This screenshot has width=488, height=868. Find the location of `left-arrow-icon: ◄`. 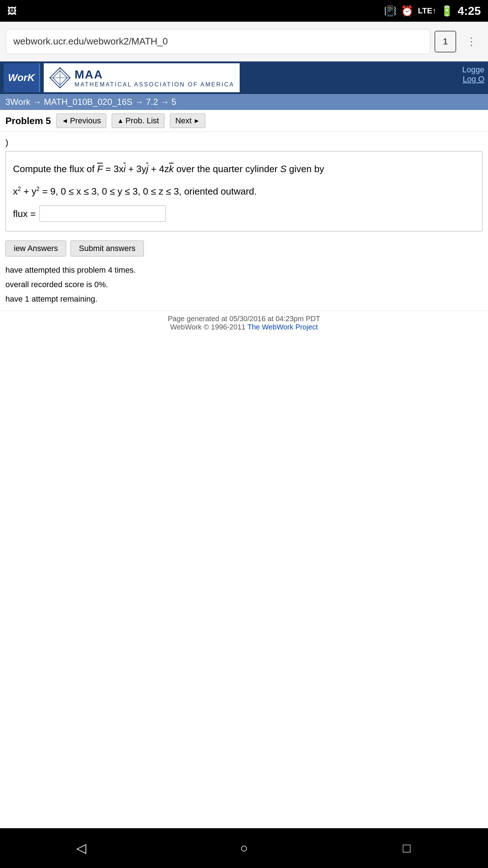

left-arrow-icon: ◄ is located at coordinates (65, 121).